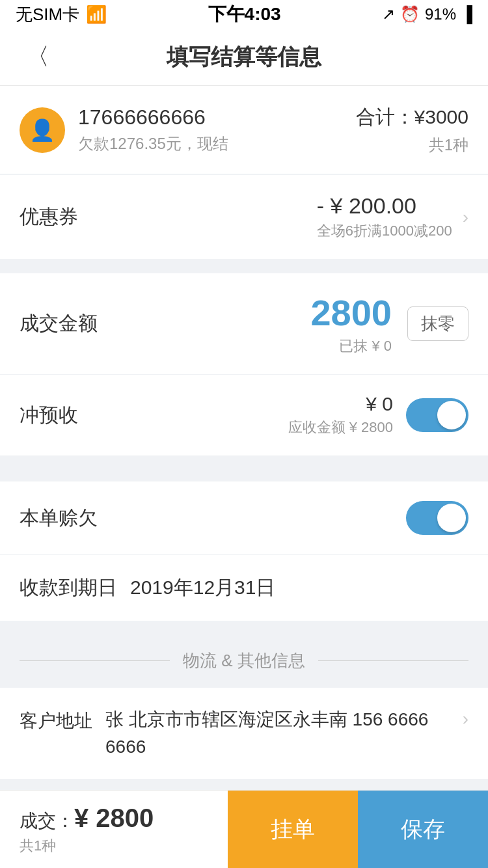  What do you see at coordinates (38, 57) in the screenshot?
I see `back-button: 〈` at bounding box center [38, 57].